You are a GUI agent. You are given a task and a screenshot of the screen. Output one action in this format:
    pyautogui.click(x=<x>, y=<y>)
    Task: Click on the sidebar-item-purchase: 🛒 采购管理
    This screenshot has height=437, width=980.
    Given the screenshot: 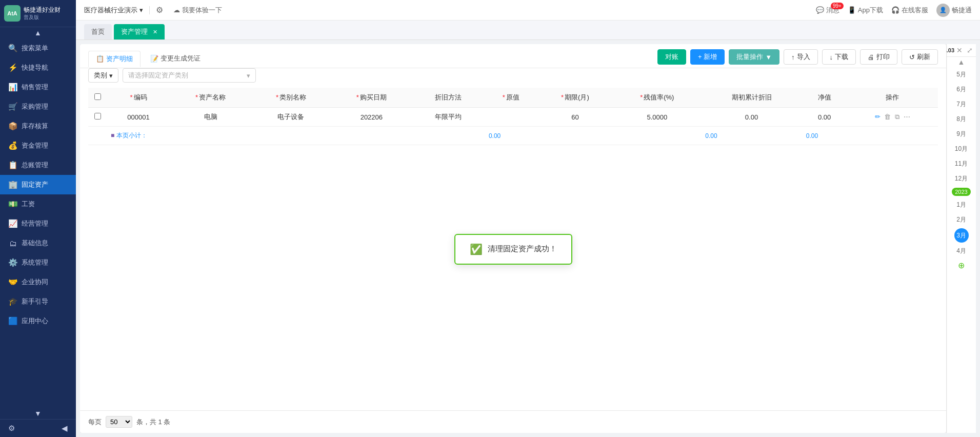 What is the action you would take?
    pyautogui.click(x=38, y=107)
    